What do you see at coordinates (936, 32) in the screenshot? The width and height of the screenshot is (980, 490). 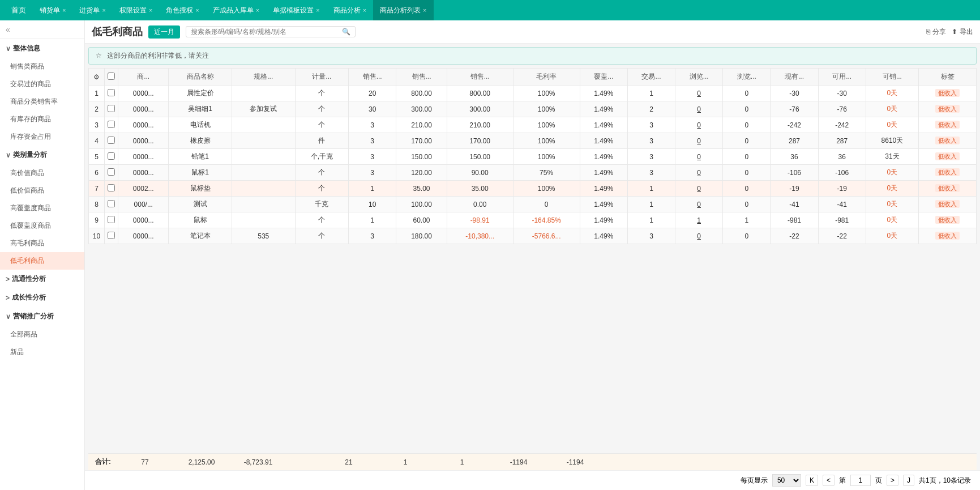 I see `share-button: ⎘ 分享` at bounding box center [936, 32].